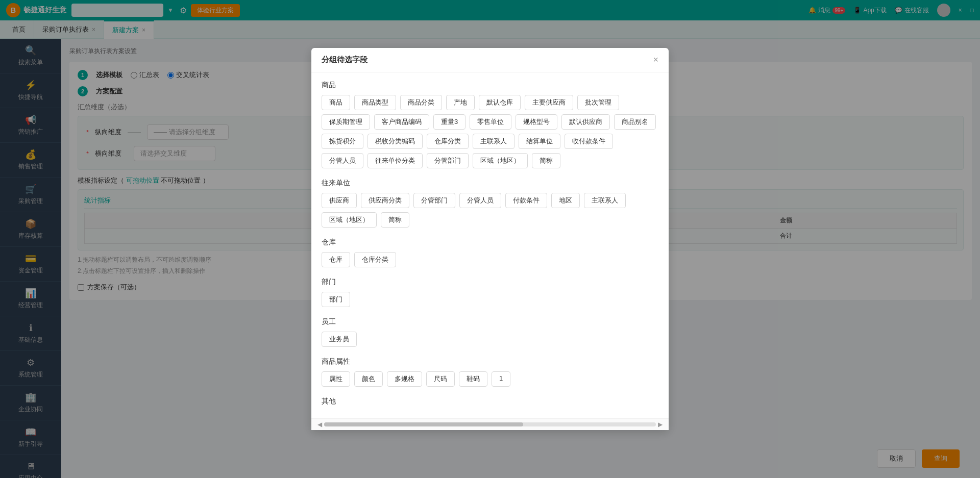 This screenshot has width=980, height=478. I want to click on dept-section-title: 部门, so click(490, 282).